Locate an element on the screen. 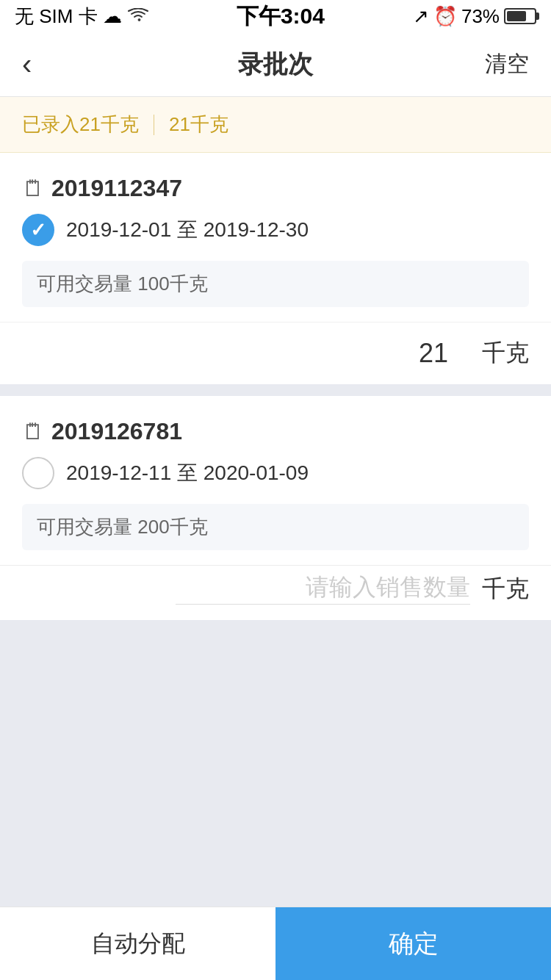 This screenshot has width=551, height=980. status-time: 下午3:04 is located at coordinates (281, 16).